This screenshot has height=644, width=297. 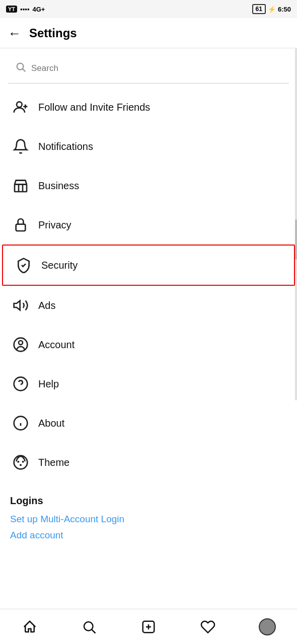 What do you see at coordinates (284, 9) in the screenshot?
I see `time-display: 6:50` at bounding box center [284, 9].